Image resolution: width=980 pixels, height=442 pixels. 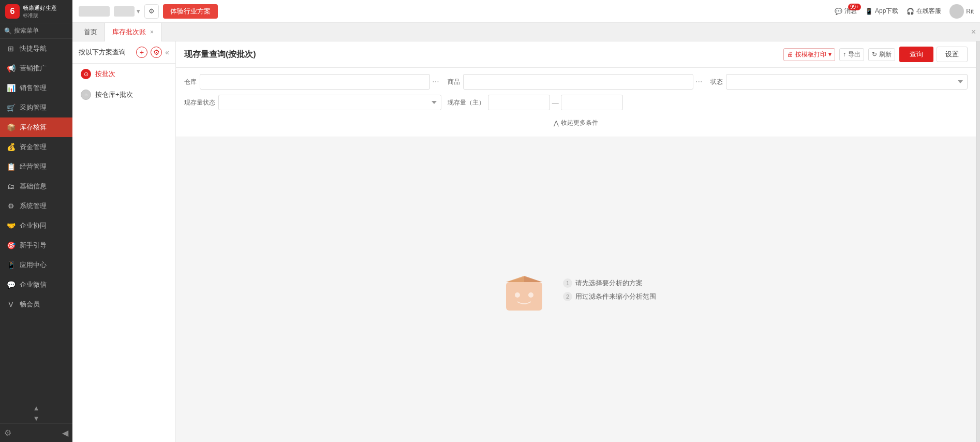 I want to click on sidebar-item-quick-nav: ⊞ 快捷导航, so click(x=36, y=49).